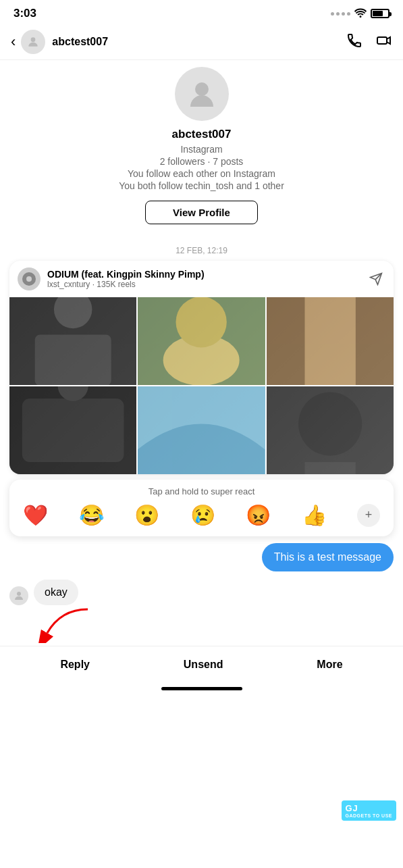 The image size is (403, 868). What do you see at coordinates (25, 14) in the screenshot?
I see `status-time: 3:03` at bounding box center [25, 14].